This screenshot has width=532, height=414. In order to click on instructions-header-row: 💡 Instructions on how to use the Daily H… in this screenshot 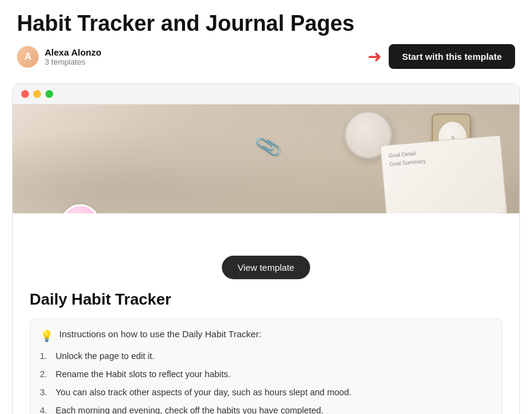, I will do `click(265, 336)`.